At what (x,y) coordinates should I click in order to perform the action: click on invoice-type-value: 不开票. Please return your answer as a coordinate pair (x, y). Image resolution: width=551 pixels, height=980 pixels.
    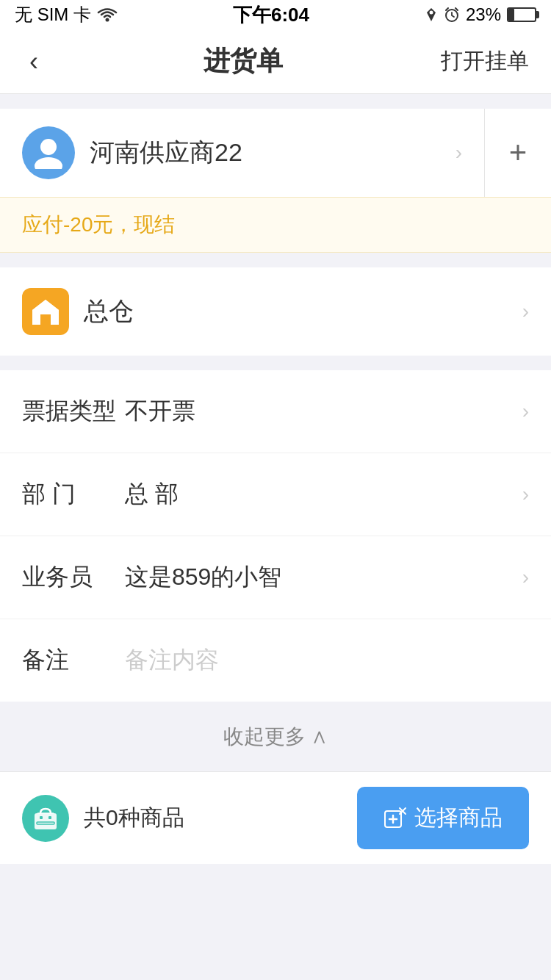
    Looking at the image, I should click on (323, 411).